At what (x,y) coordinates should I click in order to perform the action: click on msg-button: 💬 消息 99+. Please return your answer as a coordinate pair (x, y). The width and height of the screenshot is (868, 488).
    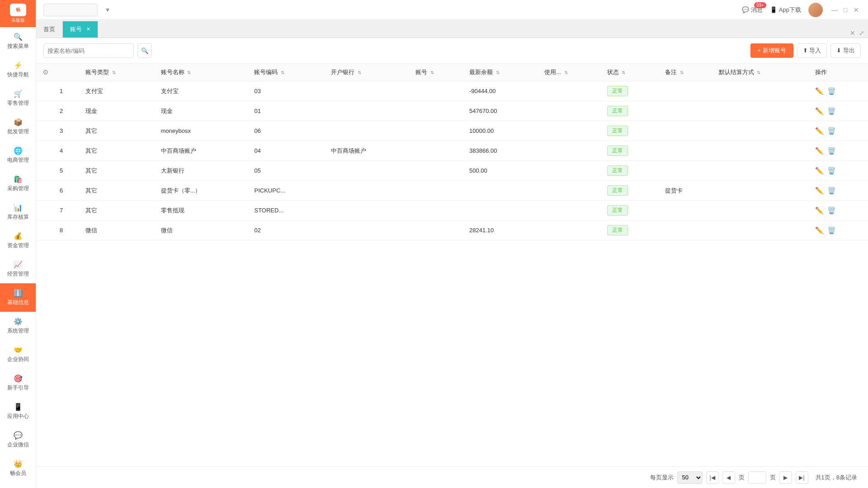
    Looking at the image, I should click on (752, 10).